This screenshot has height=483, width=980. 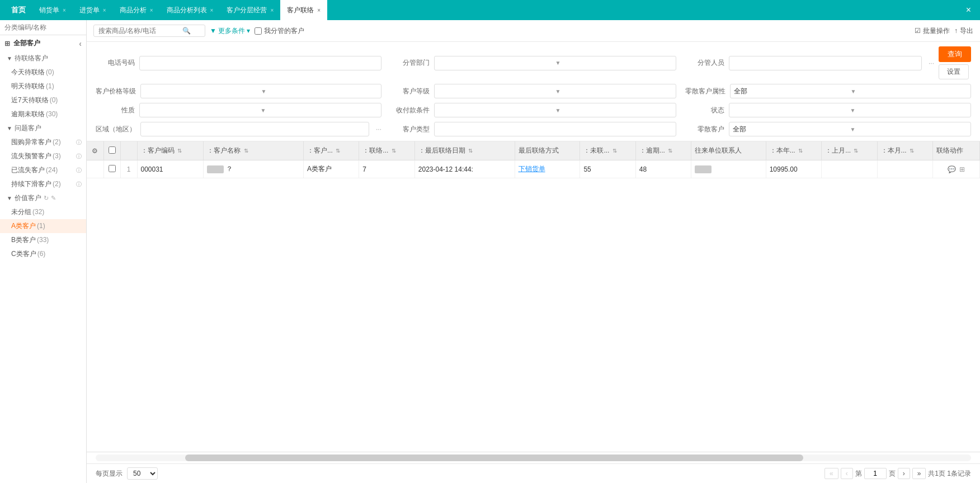 I want to click on refresh-icon: ↻, so click(x=46, y=198).